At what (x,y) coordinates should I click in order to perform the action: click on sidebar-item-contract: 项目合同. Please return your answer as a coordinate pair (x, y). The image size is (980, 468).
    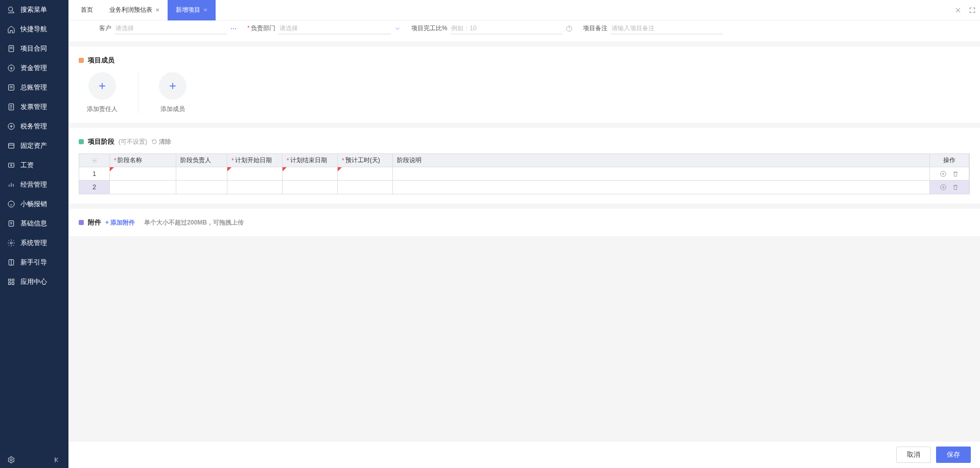
    Looking at the image, I should click on (34, 49).